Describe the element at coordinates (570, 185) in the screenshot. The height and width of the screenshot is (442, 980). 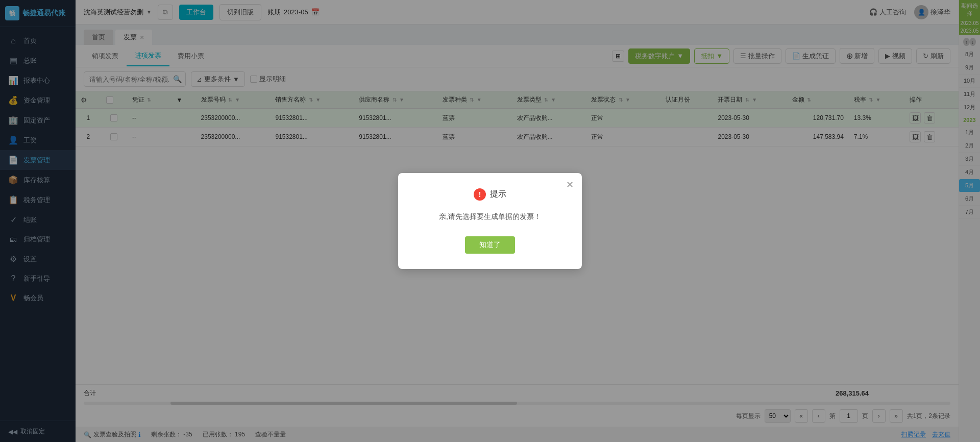
I see `modal-close-btn: ✕` at that location.